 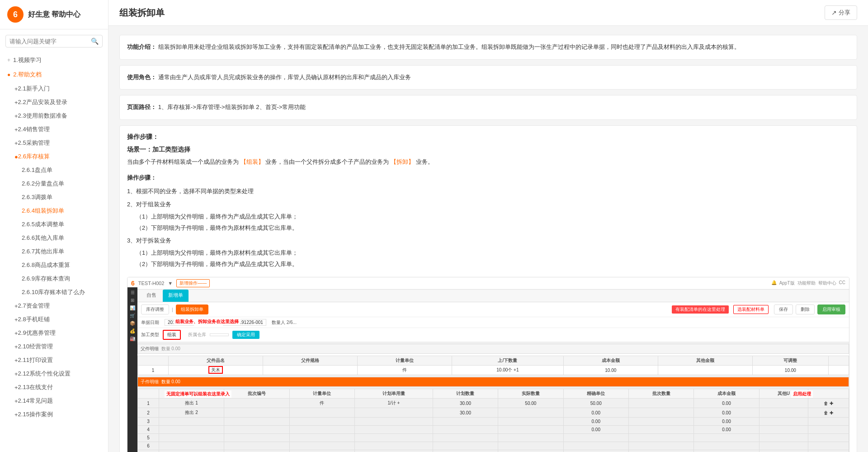 What do you see at coordinates (215, 370) in the screenshot?
I see `td-name: 关木` at bounding box center [215, 370].